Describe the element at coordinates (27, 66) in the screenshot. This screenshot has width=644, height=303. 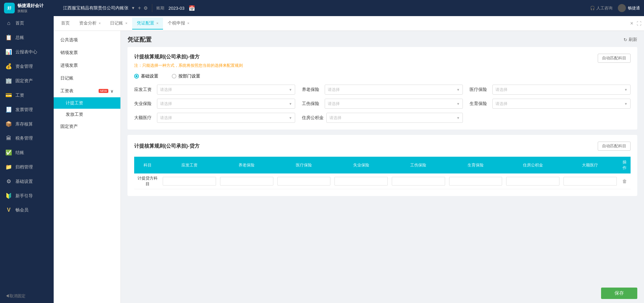
I see `sidebar-item-capital: 💰 资金管理` at that location.